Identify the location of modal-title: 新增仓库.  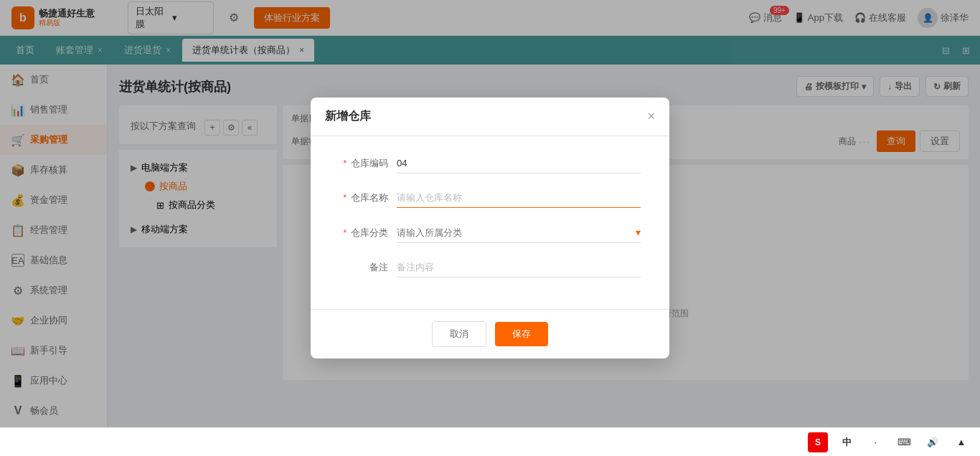
(348, 116).